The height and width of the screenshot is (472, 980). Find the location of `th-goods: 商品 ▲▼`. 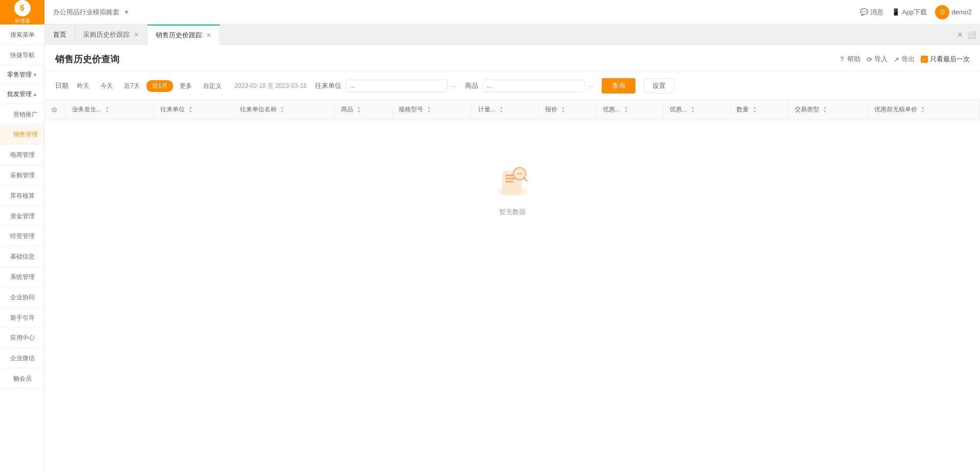

th-goods: 商品 ▲▼ is located at coordinates (363, 110).